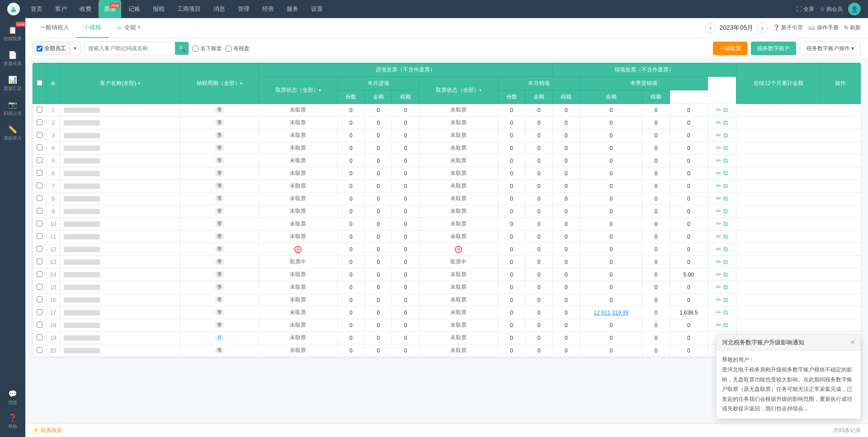 Image resolution: width=868 pixels, height=437 pixels. I want to click on tax-policy-link: ⚡ 税务政策, so click(47, 430).